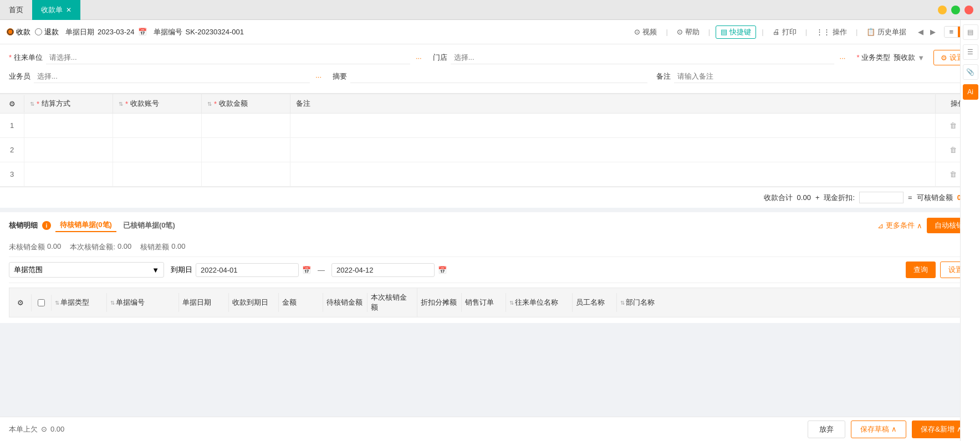 The width and height of the screenshot is (980, 441). I want to click on staff-input, so click(172, 76).